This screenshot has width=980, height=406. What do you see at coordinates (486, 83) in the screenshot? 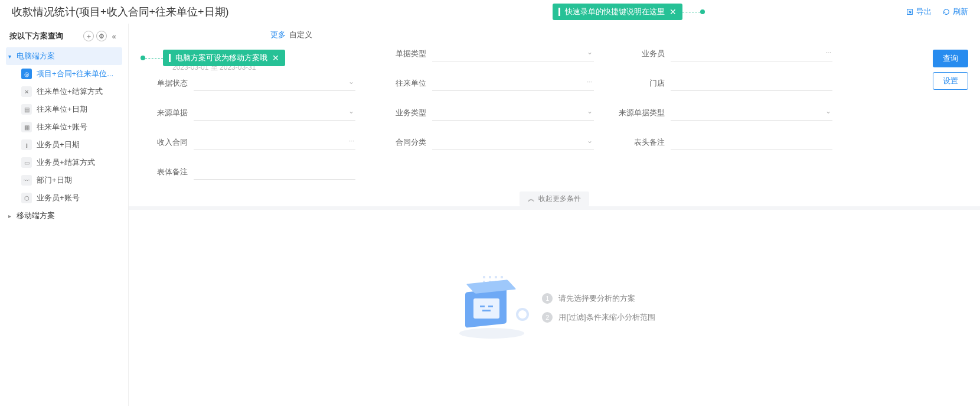
I see `field-partner: 往来单位···` at bounding box center [486, 83].